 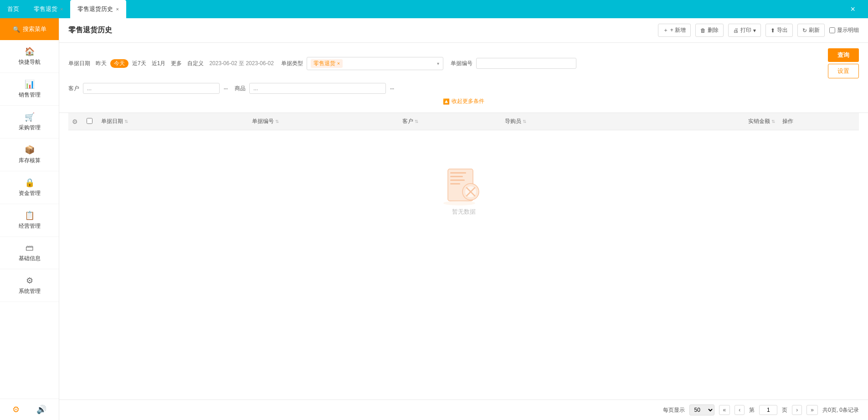 I want to click on sidebar-item-inventory-label: 库存核算, so click(x=30, y=160).